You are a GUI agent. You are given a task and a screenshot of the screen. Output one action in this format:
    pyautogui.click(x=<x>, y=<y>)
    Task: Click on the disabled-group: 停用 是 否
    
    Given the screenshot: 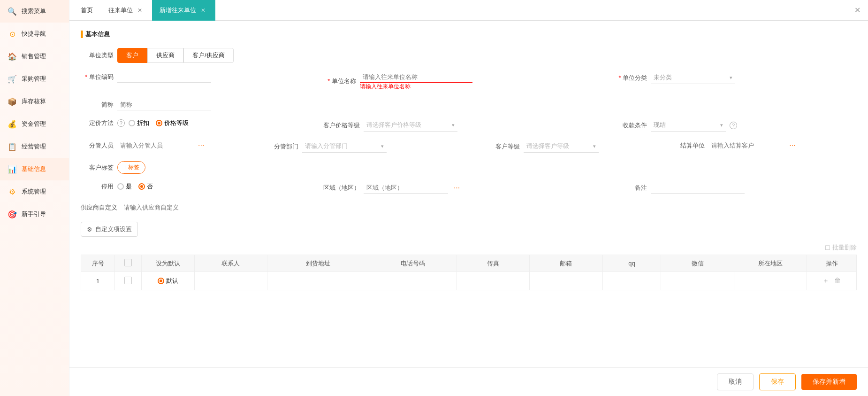 What is the action you would take?
    pyautogui.click(x=202, y=186)
    